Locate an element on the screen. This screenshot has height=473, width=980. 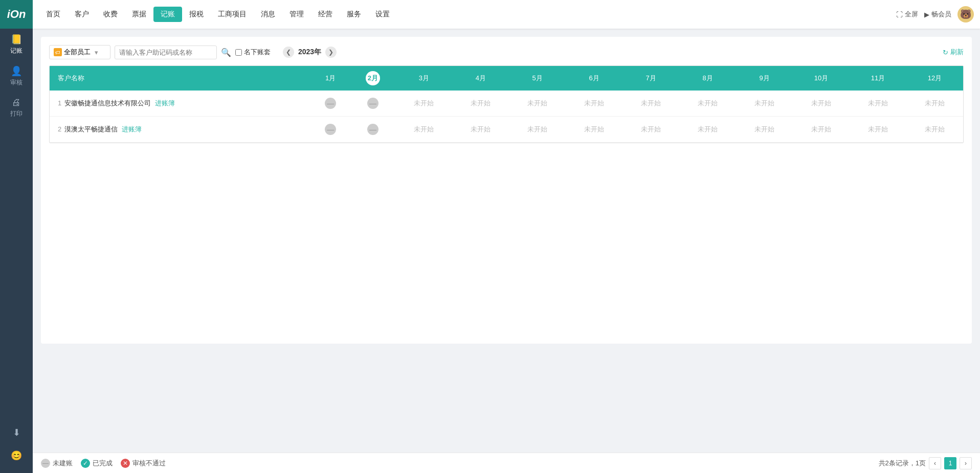
row-month-3: 未开始 is located at coordinates (424, 103).